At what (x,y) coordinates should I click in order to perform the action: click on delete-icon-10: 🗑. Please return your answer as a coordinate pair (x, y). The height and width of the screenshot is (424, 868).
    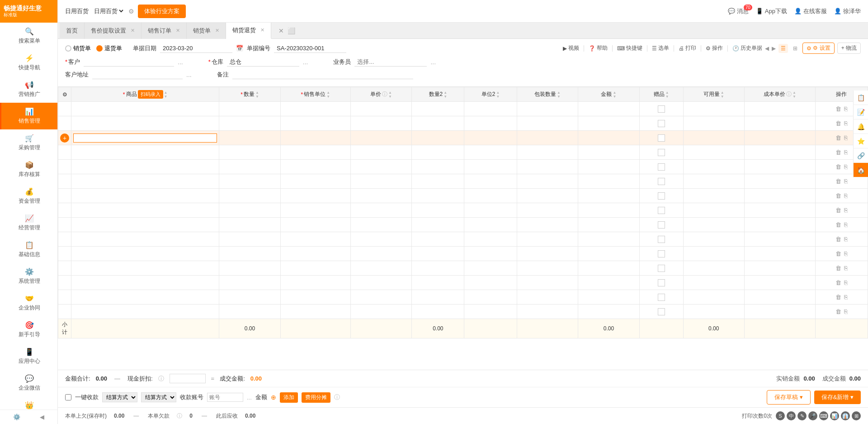
    Looking at the image, I should click on (838, 239).